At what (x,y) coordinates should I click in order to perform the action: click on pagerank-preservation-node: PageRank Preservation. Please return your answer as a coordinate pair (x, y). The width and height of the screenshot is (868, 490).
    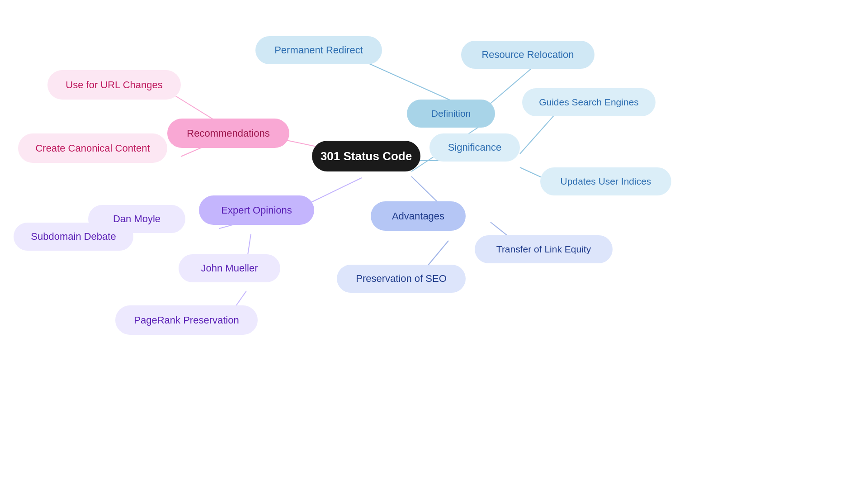
    Looking at the image, I should click on (186, 320).